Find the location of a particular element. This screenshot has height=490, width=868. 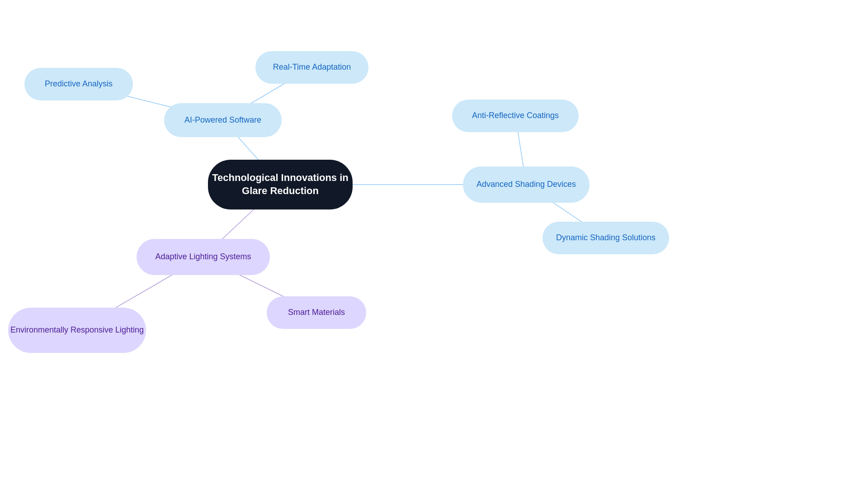

node-advanced-shading-devices: Advanced Shading Devices is located at coordinates (526, 185).